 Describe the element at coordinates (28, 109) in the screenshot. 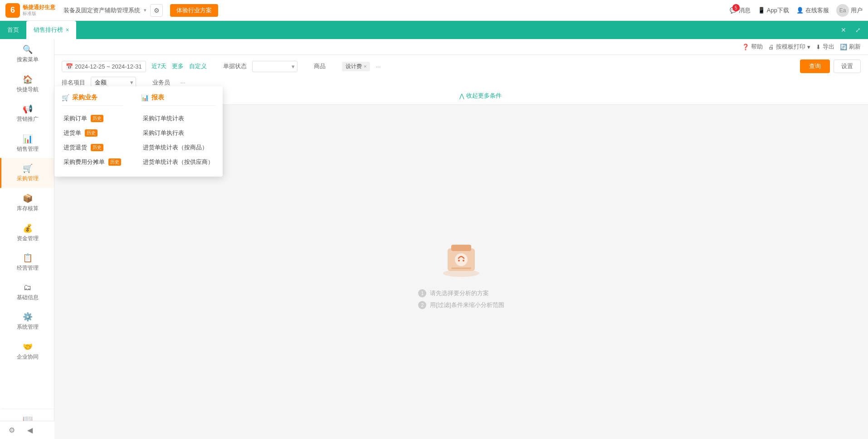

I see `marketing-icon: 📢` at that location.